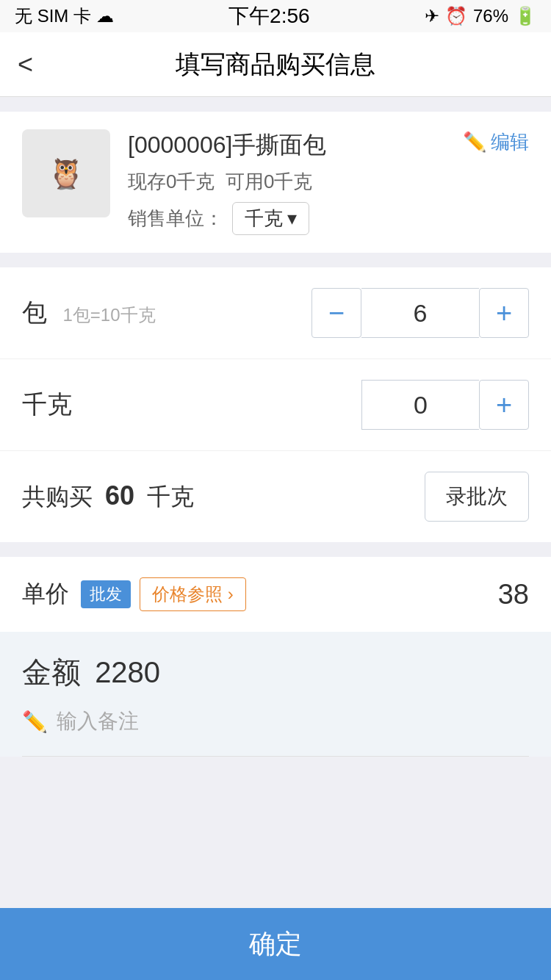  I want to click on product-stock: 现存0千克 可用0千克, so click(328, 182).